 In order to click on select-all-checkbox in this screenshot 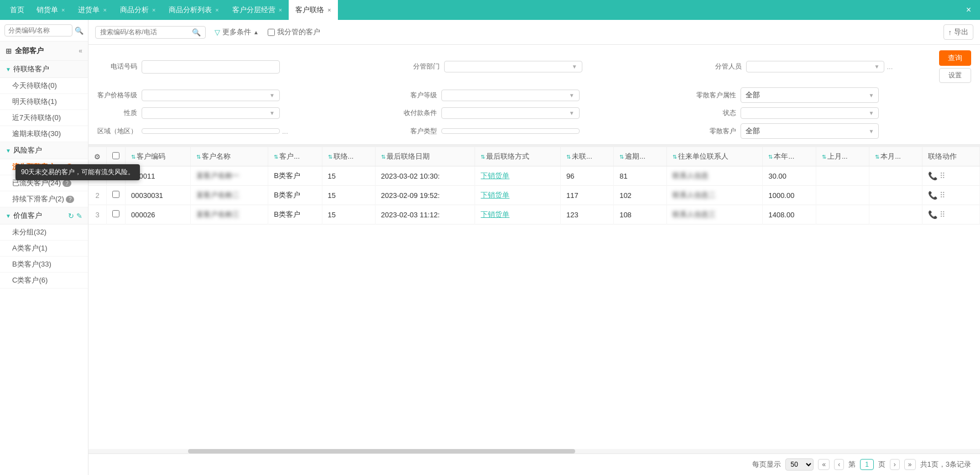, I will do `click(116, 156)`.